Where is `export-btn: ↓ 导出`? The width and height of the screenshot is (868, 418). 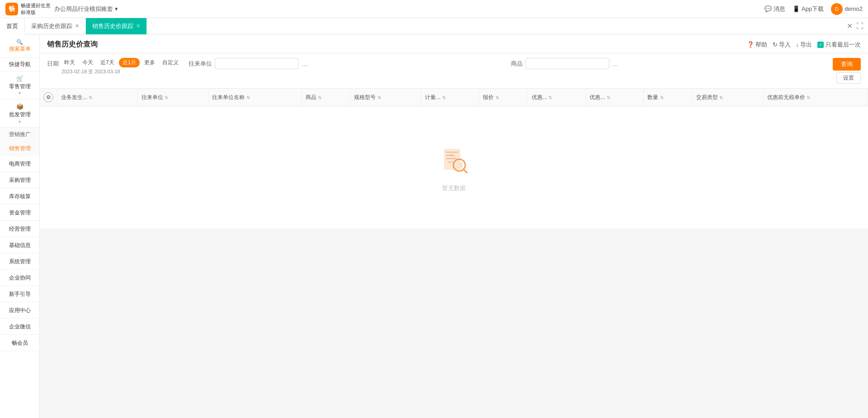 export-btn: ↓ 导出 is located at coordinates (804, 45).